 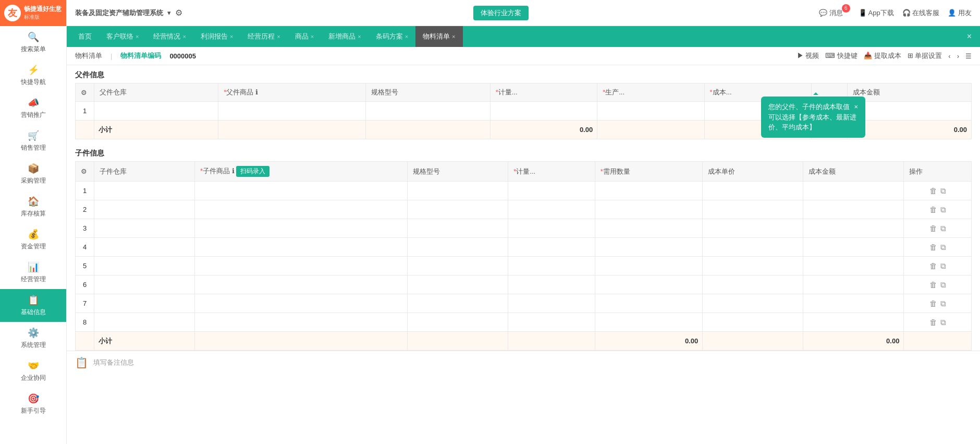 What do you see at coordinates (896, 13) in the screenshot?
I see `header-right: 💬 消息 6 📱 App下载 🎧 在线客服 👤 用友` at bounding box center [896, 13].